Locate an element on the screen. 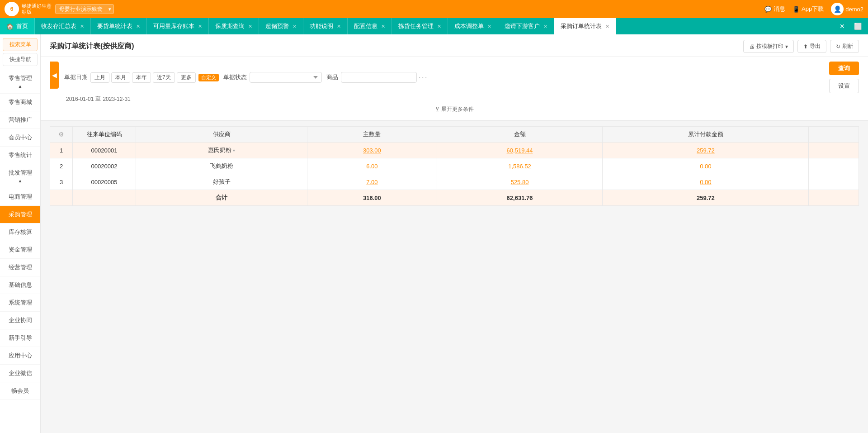 The width and height of the screenshot is (868, 433). expand-more-btn: ⊻ 展开更多条件 is located at coordinates (455, 109).